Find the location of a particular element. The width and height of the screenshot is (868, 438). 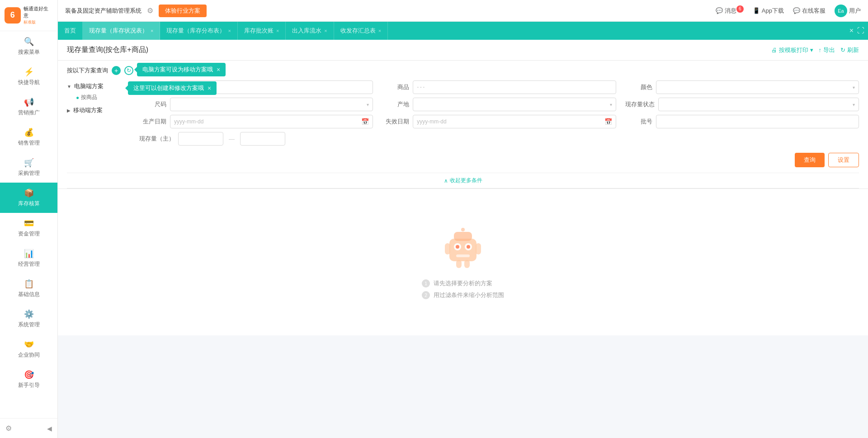

operation-icon: 📊 is located at coordinates (29, 254).